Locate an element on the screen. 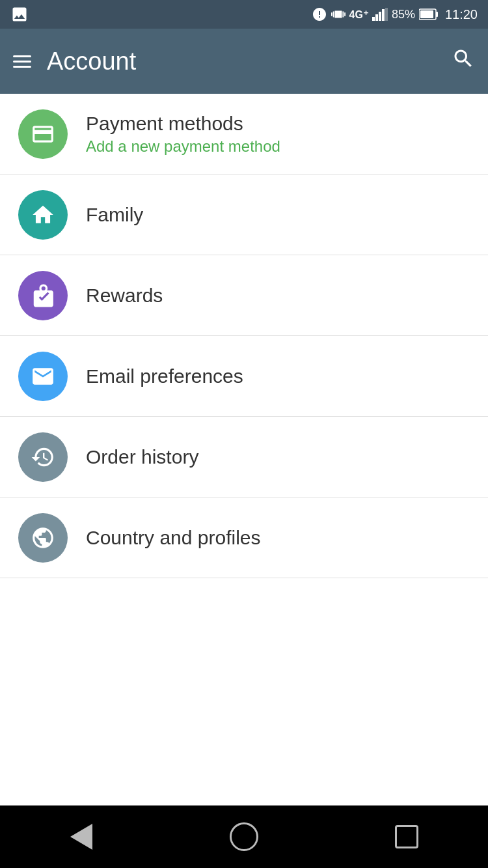 This screenshot has width=488, height=868. menu-item-order-history: Order history is located at coordinates (244, 457).